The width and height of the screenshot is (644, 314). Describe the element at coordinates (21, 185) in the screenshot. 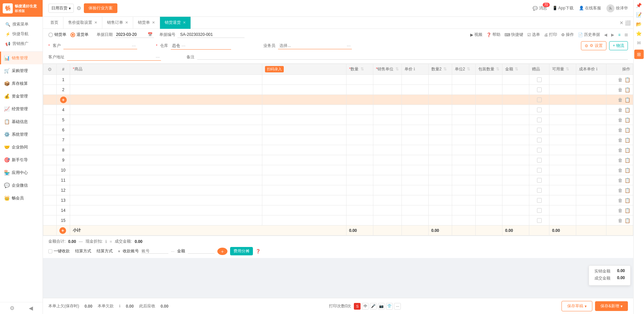

I see `sidebar-item-wechat: 💬 企业微信` at that location.